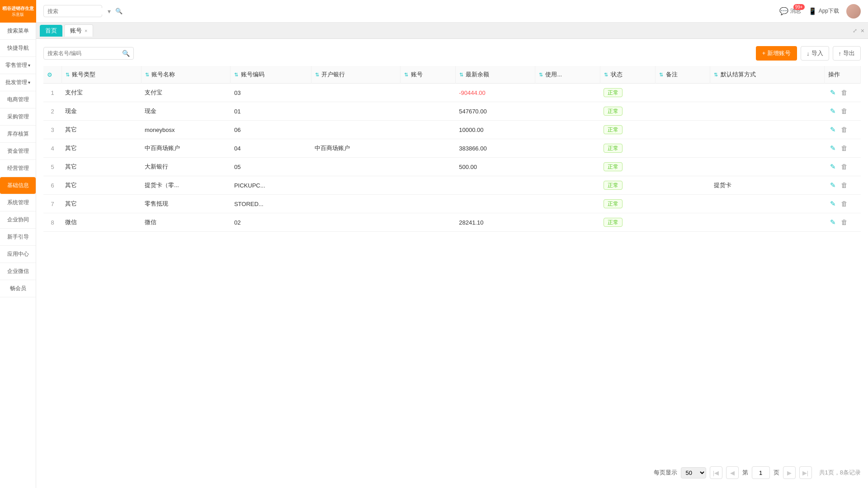  What do you see at coordinates (18, 100) in the screenshot?
I see `sidebar-item-ecommerce-mgmt: 电商管理` at bounding box center [18, 100].